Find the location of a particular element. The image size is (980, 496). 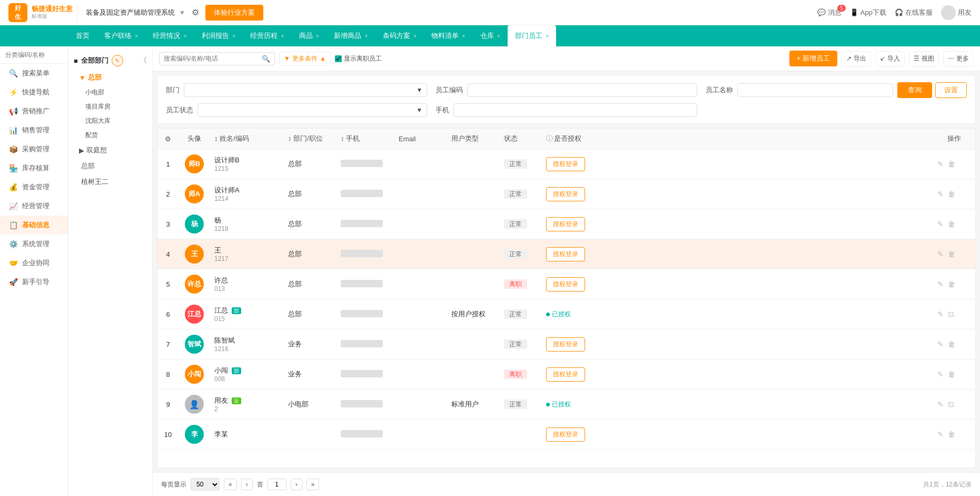

add-employee-button: + 新增员工 is located at coordinates (813, 59).